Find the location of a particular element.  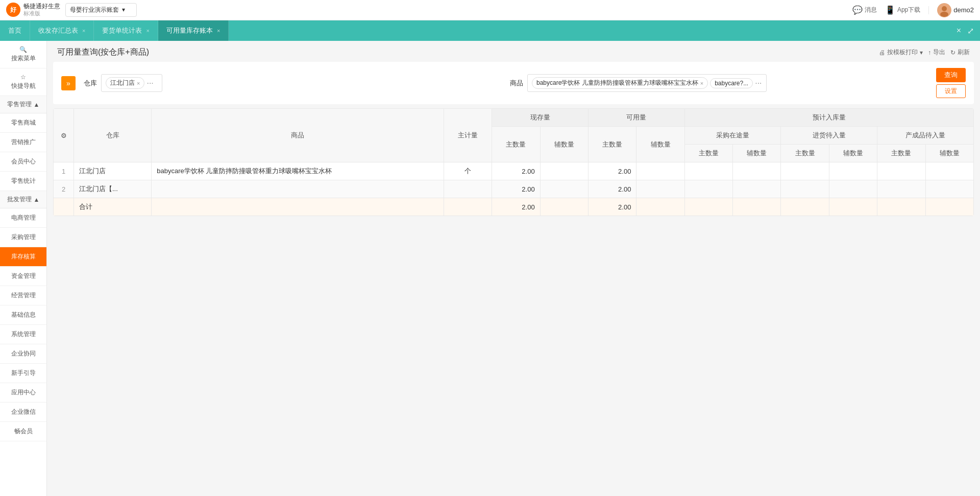

tab-order-close: × is located at coordinates (148, 31).